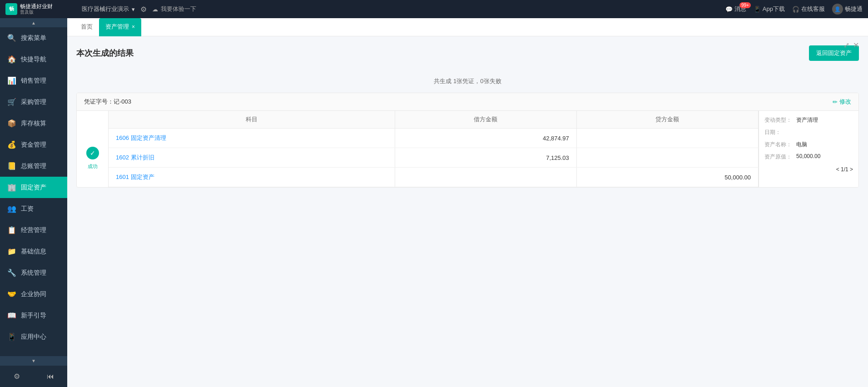 Image resolution: width=868 pixels, height=387 pixels. What do you see at coordinates (174, 9) in the screenshot?
I see `experience-button: ☁ 我要体验一下` at bounding box center [174, 9].